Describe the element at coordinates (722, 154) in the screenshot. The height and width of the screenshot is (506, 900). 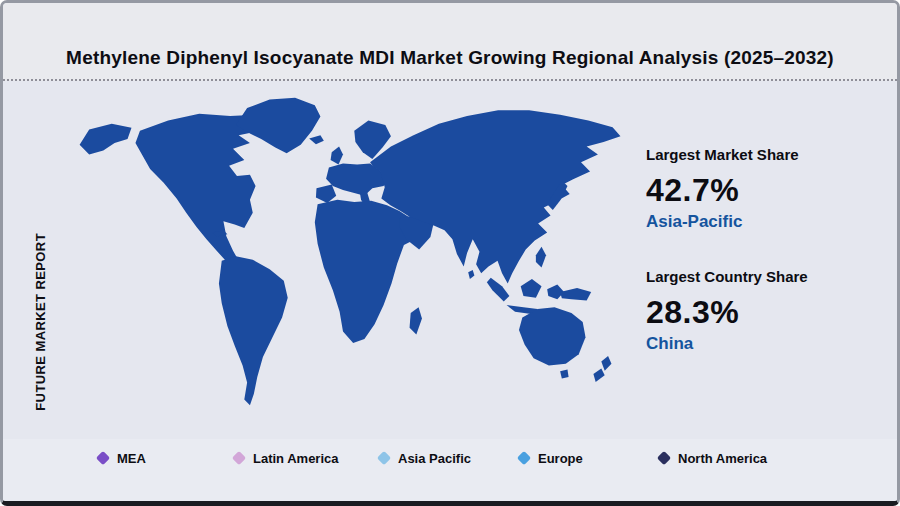
I see `stat-label: Largest Market Share` at that location.